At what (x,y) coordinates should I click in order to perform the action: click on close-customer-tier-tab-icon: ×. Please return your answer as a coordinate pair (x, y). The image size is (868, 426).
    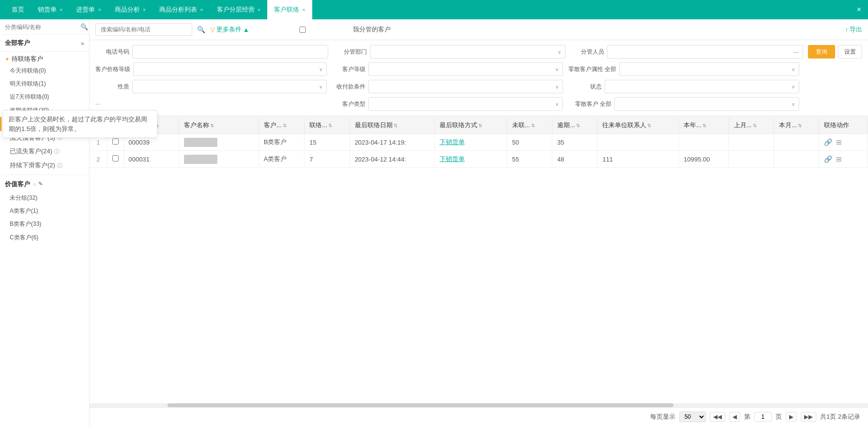
    Looking at the image, I should click on (259, 10).